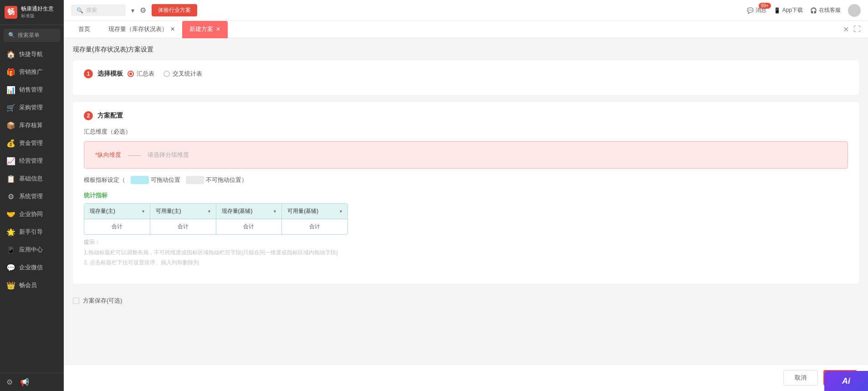  Describe the element at coordinates (31, 250) in the screenshot. I see `sidebar-label-app-center: 应用中心` at that location.